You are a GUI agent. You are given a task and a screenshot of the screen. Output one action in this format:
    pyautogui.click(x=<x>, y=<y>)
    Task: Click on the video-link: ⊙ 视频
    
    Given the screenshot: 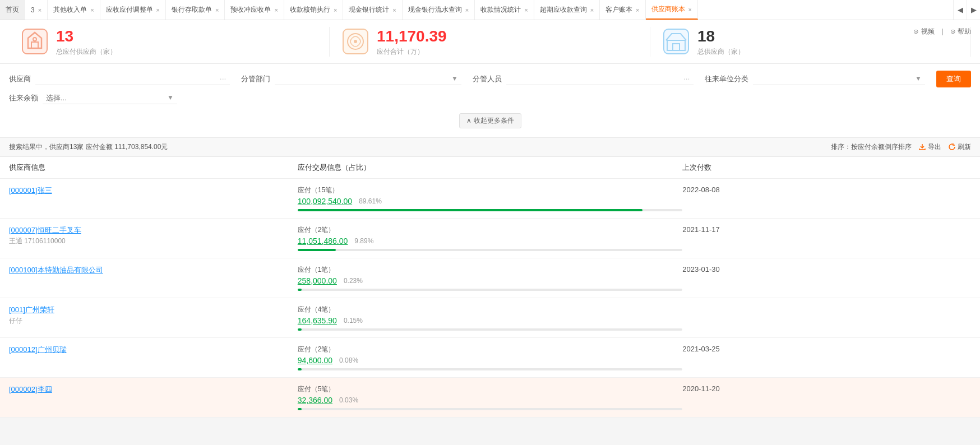 What is the action you would take?
    pyautogui.click(x=924, y=31)
    